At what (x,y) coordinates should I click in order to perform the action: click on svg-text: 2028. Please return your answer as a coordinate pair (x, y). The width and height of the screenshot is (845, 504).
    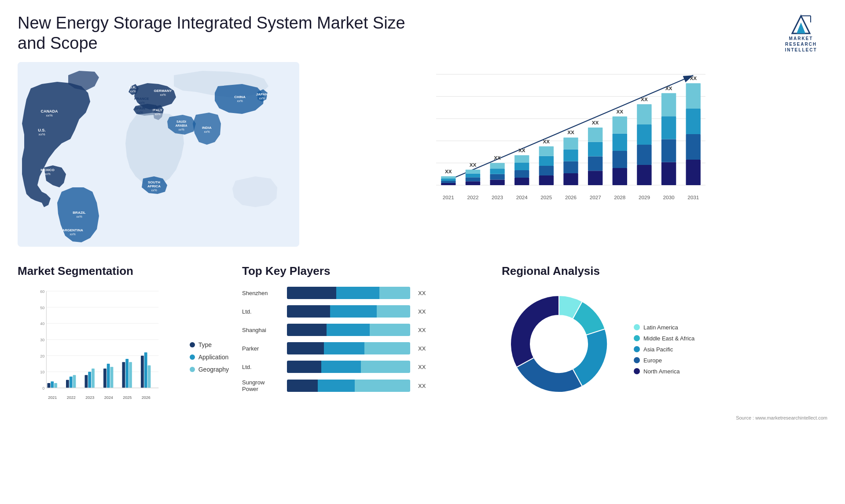
    Looking at the image, I should click on (620, 197).